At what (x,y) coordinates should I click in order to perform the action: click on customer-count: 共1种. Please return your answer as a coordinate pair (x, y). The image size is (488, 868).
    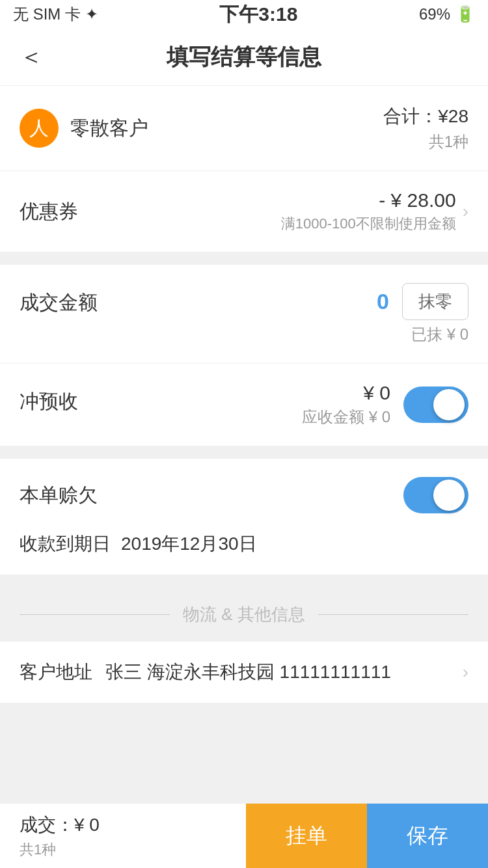
    Looking at the image, I should click on (426, 142).